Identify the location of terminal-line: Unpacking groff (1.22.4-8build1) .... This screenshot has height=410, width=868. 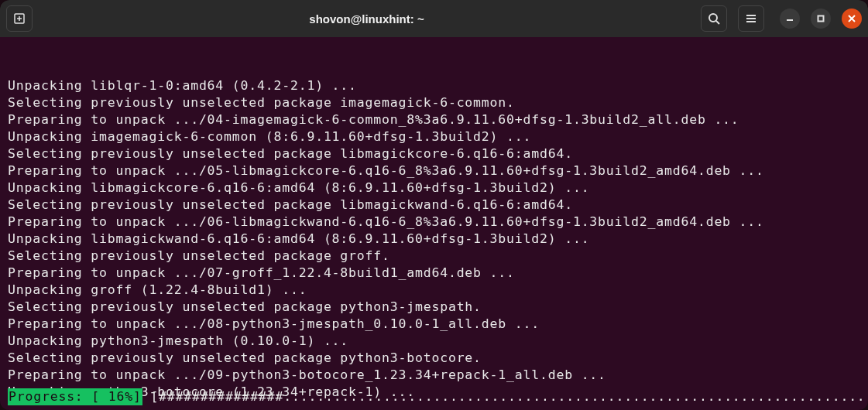
(434, 290).